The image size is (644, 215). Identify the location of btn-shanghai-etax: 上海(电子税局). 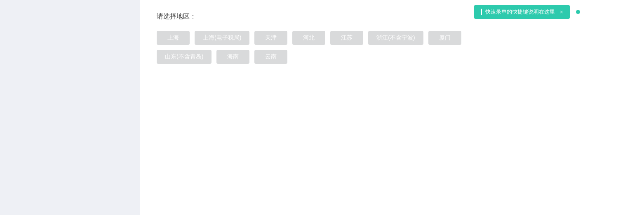
(222, 38).